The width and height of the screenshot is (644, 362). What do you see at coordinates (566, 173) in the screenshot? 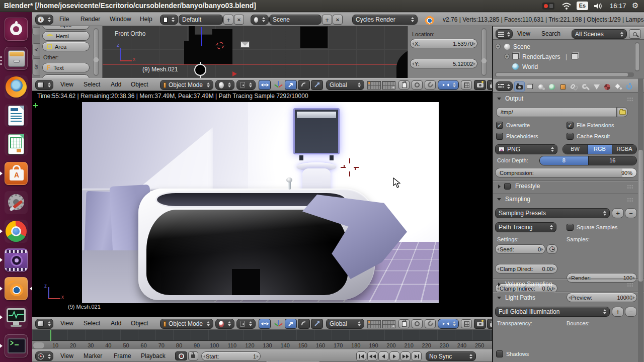
I see `compression-slider: Compression:90%` at bounding box center [566, 173].